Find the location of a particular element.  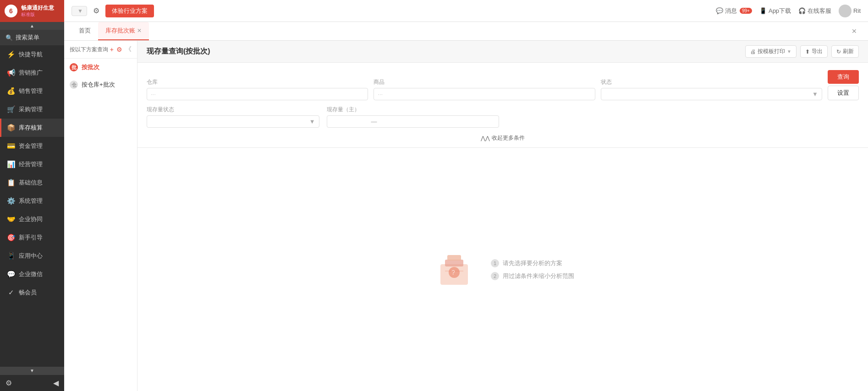

avatar is located at coordinates (845, 11).